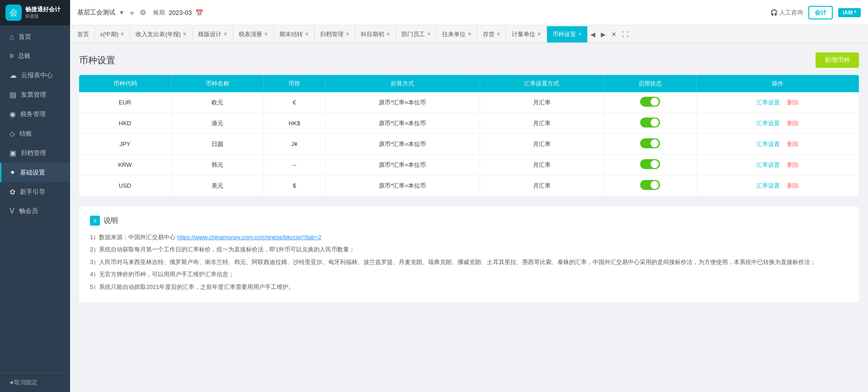  Describe the element at coordinates (376, 34) in the screenshot. I see `tab-subjects: 科目期初 ✕` at that location.